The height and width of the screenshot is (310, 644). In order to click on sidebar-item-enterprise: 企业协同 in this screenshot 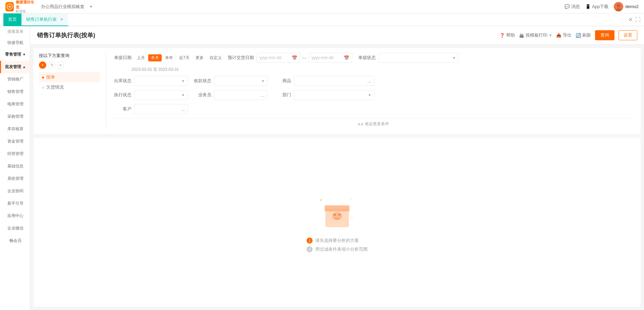, I will do `click(15, 191)`.